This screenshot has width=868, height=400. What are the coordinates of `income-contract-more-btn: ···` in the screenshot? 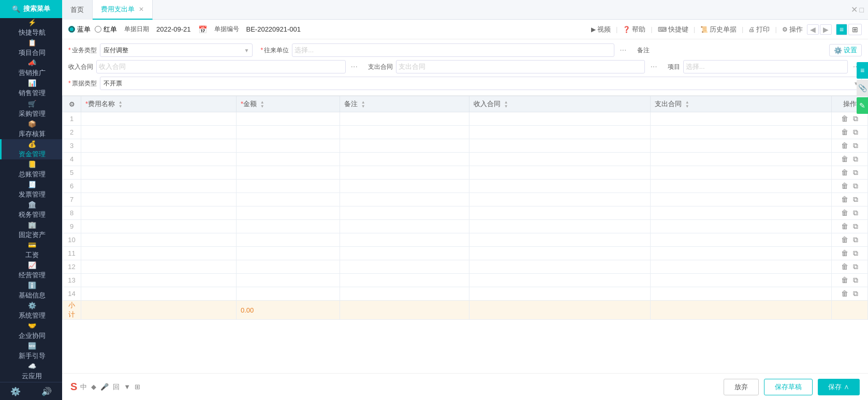 It's located at (354, 67).